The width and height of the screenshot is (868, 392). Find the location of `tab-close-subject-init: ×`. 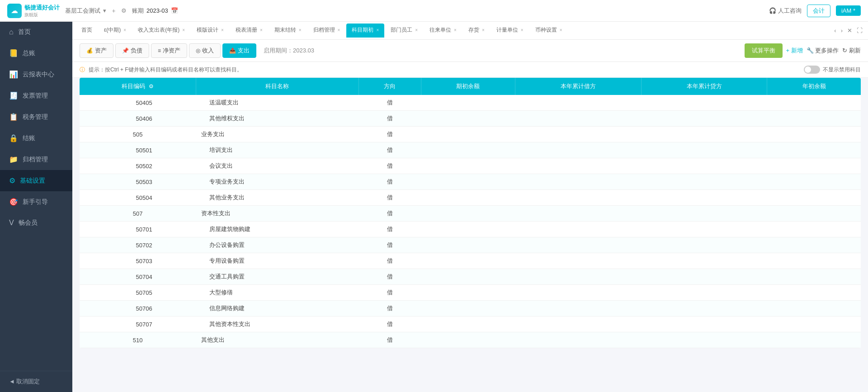

tab-close-subject-init: × is located at coordinates (377, 30).